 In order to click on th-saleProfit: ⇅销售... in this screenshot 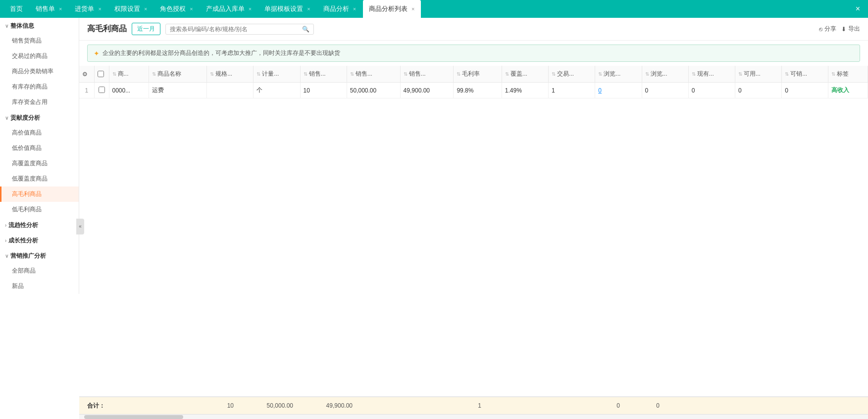, I will do `click(427, 74)`.